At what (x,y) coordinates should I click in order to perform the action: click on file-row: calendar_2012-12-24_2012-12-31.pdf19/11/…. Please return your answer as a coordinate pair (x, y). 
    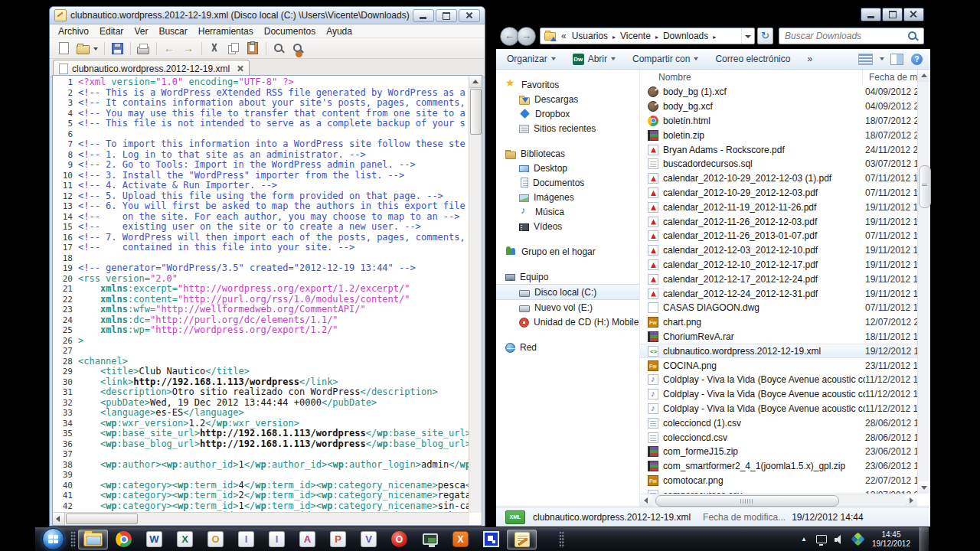
    Looking at the image, I should click on (779, 294).